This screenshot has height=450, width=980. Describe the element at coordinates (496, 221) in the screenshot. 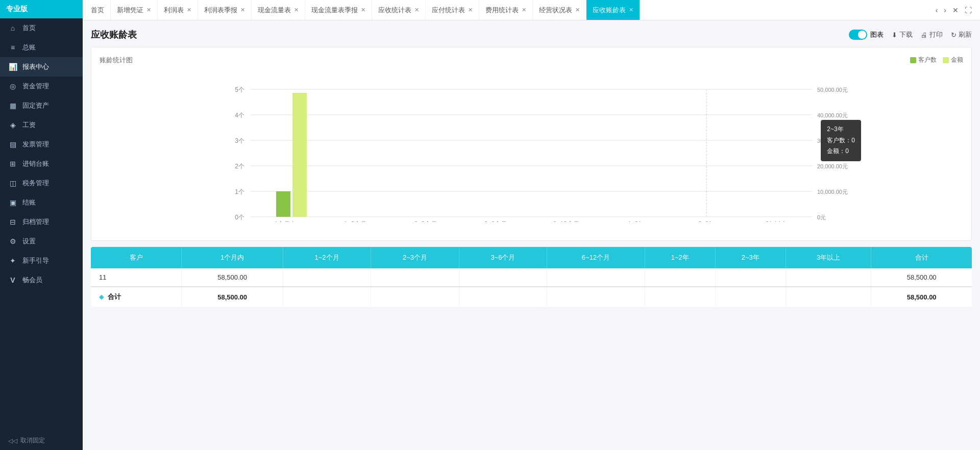

I see `svg-text: 3~6个月` at that location.